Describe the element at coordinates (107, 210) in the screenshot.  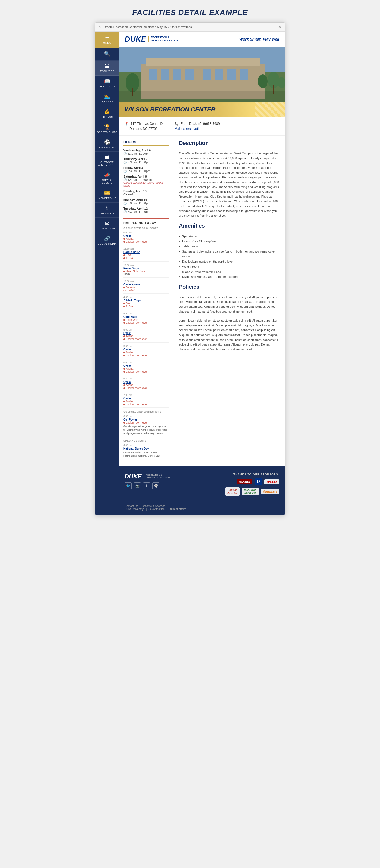
I see `sidebar-item-about-us: ℹ ABOUT US` at that location.